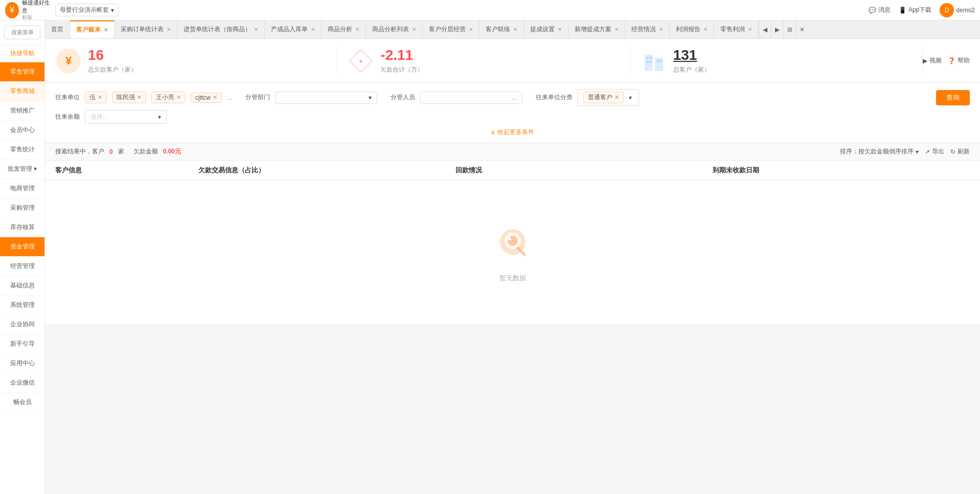  What do you see at coordinates (258, 97) in the screenshot?
I see `dept-filter-label: 分管部门` at bounding box center [258, 97].